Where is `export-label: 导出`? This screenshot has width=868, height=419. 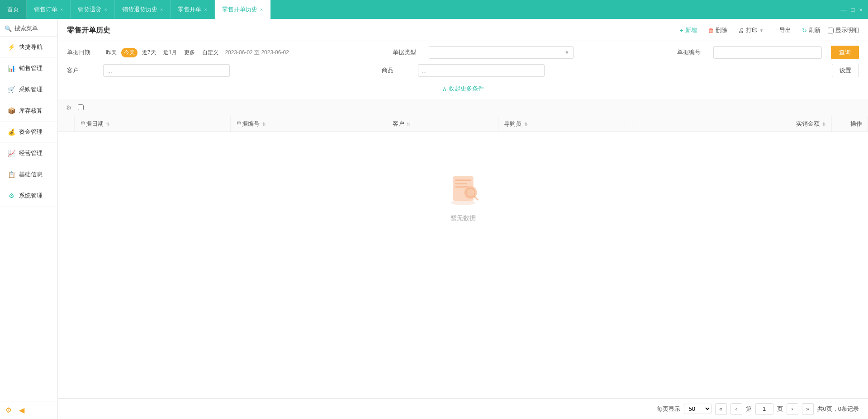 export-label: 导出 is located at coordinates (785, 30).